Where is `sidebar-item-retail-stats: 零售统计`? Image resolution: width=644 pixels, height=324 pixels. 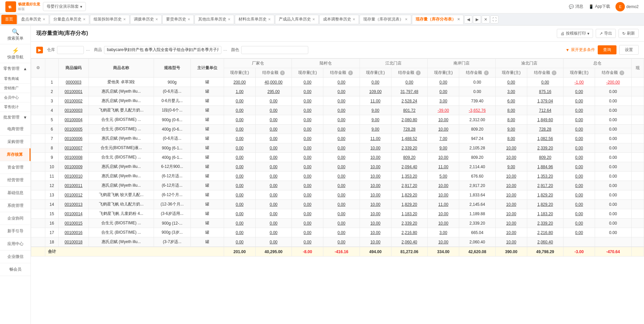 sidebar-item-retail-stats: 零售统计 is located at coordinates (15, 107).